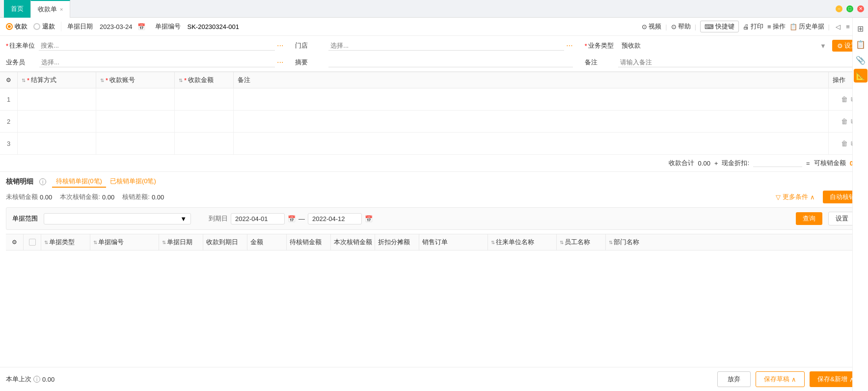 This screenshot has width=868, height=391. What do you see at coordinates (141, 27) in the screenshot?
I see `calendar-icon: 📅` at bounding box center [141, 27].